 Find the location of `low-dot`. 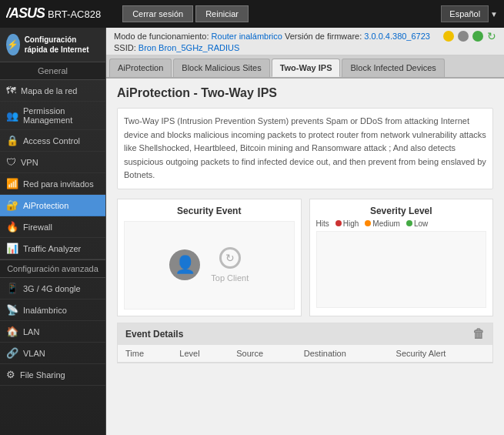

low-dot is located at coordinates (409, 223).